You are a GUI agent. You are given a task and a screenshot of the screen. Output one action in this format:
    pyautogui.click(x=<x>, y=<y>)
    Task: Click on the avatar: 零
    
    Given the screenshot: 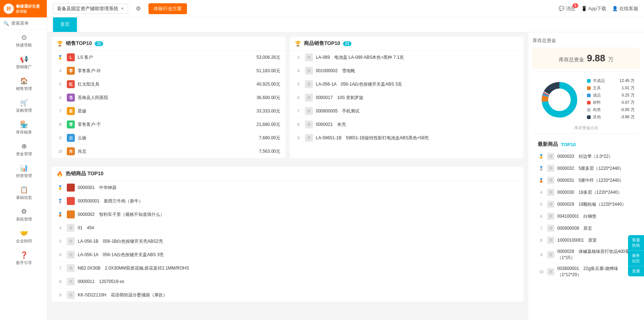 What is the action you would take?
    pyautogui.click(x=71, y=124)
    